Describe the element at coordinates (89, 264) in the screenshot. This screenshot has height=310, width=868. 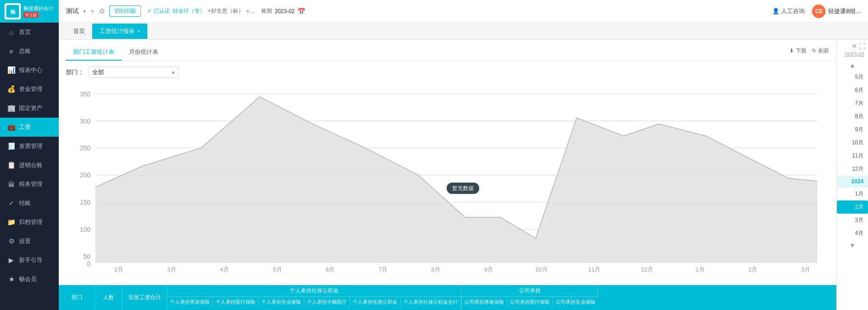
I see `svg-text: 0` at that location.